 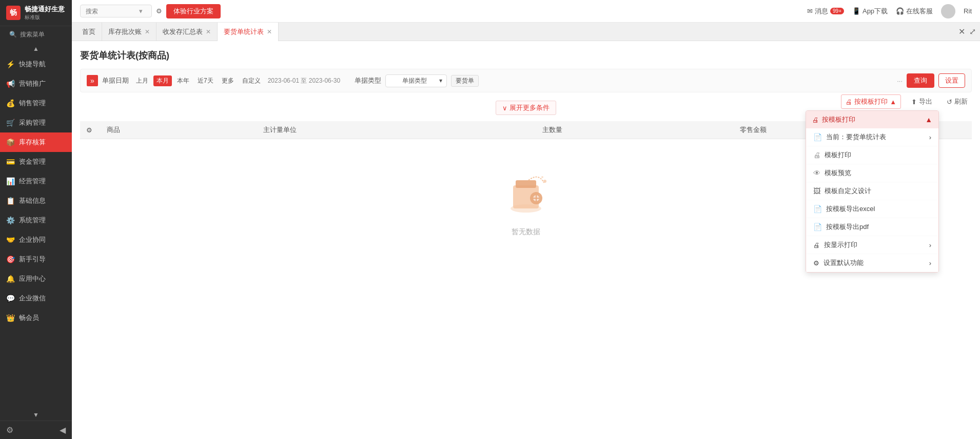 I want to click on topbar-settings-icon: ⚙, so click(x=159, y=11).